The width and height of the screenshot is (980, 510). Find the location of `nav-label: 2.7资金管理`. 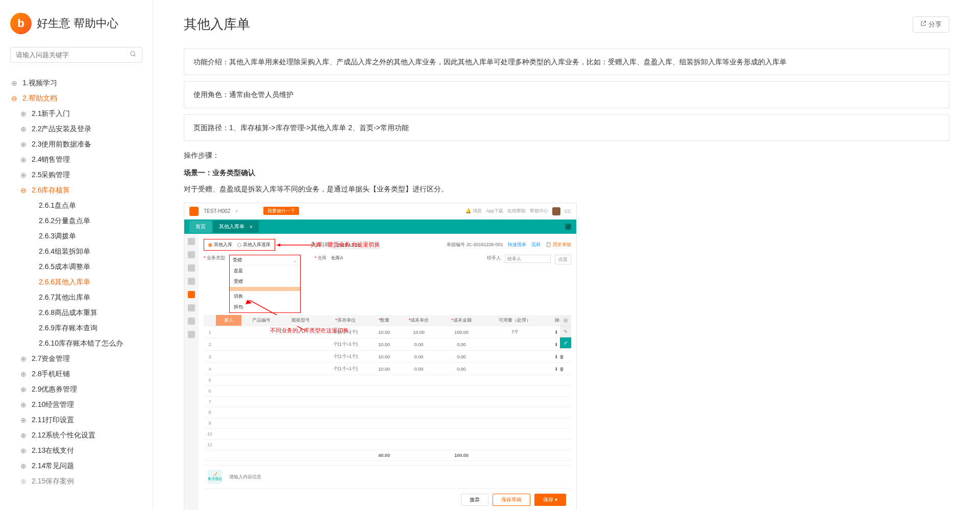

nav-label: 2.7资金管理 is located at coordinates (51, 359).